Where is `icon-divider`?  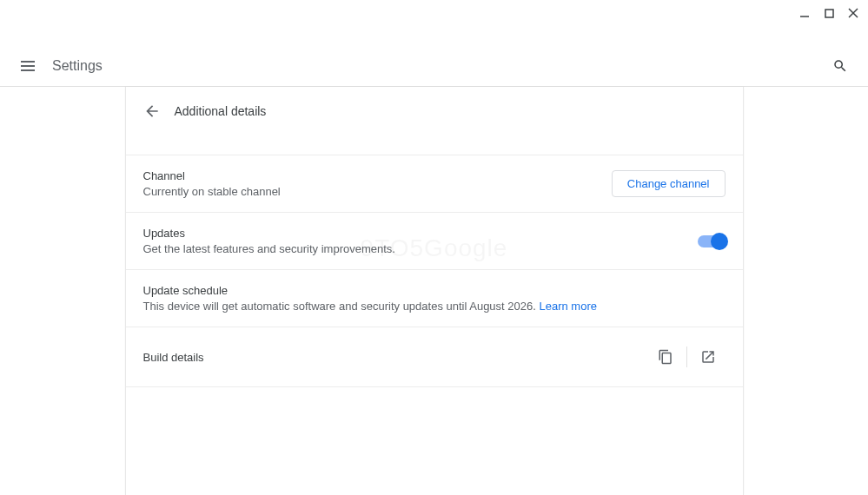
icon-divider is located at coordinates (686, 357).